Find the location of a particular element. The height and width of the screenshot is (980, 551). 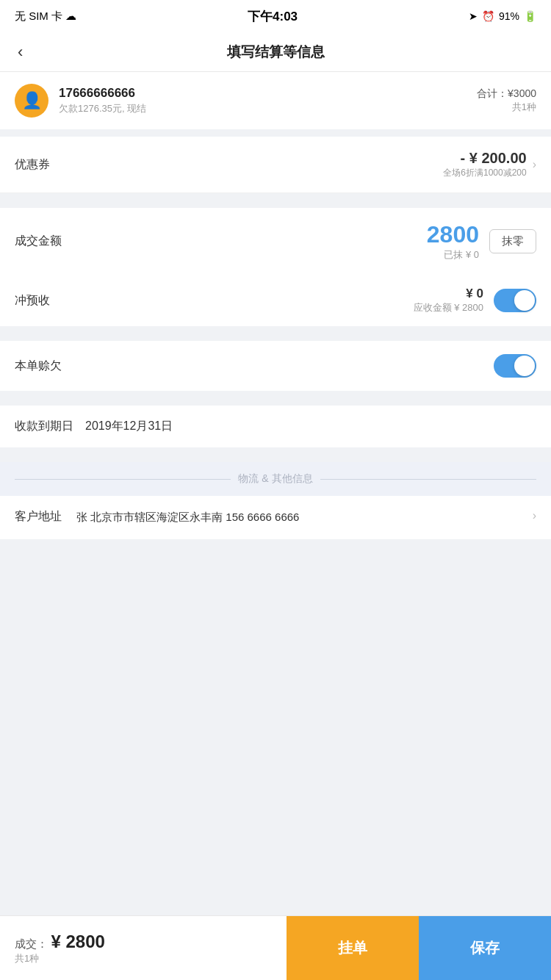

customer-phone: 17666666666 is located at coordinates (103, 93).